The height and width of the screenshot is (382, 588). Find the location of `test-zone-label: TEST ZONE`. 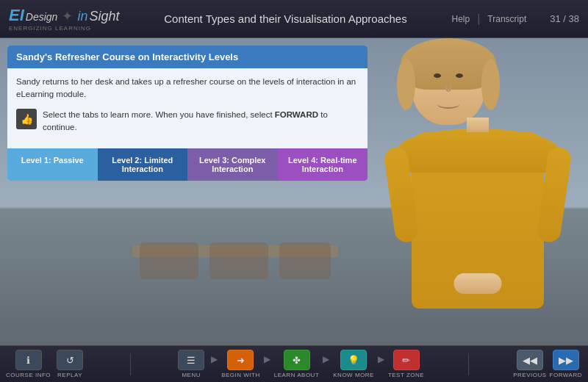

test-zone-label: TEST ZONE is located at coordinates (406, 375).